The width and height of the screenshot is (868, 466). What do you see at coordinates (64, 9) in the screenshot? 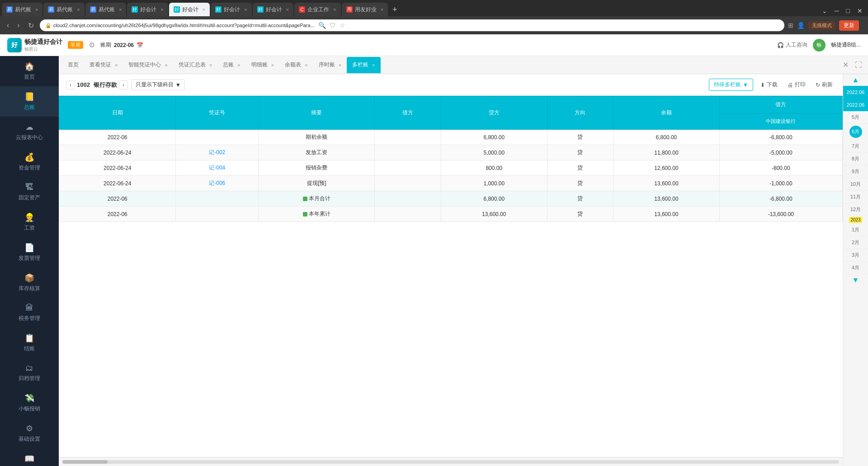
I see `browser-tab-2: 易 易代账 ×` at bounding box center [64, 9].